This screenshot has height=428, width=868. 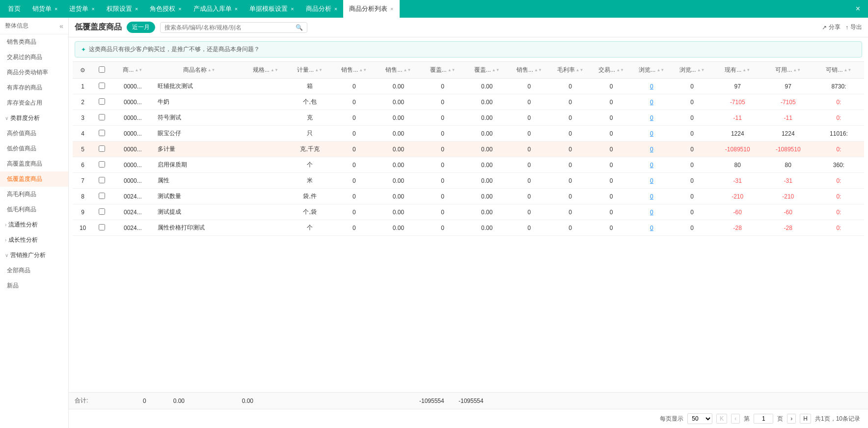 I want to click on nav-sales-order: 销货单 ×, so click(x=45, y=9).